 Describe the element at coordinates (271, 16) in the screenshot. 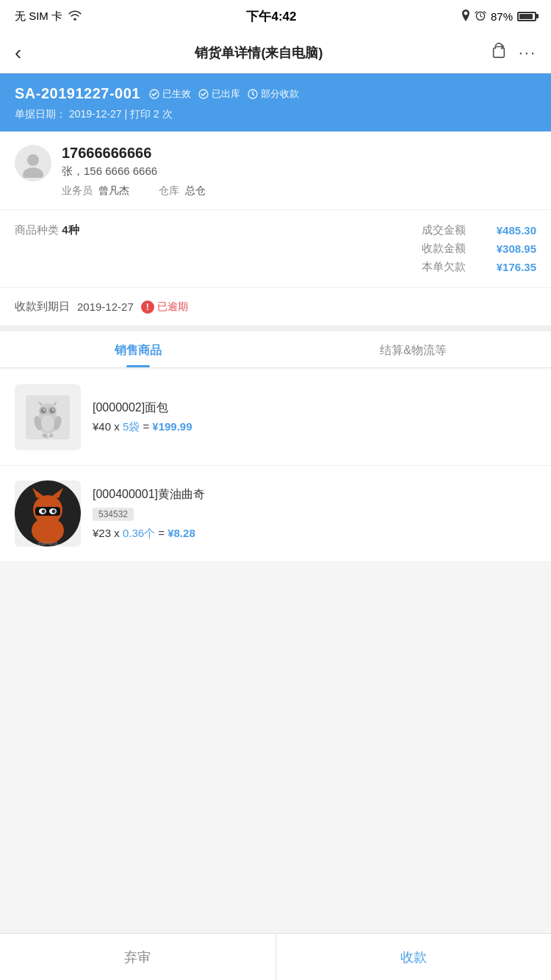

I see `status-time: 下午4:42` at that location.